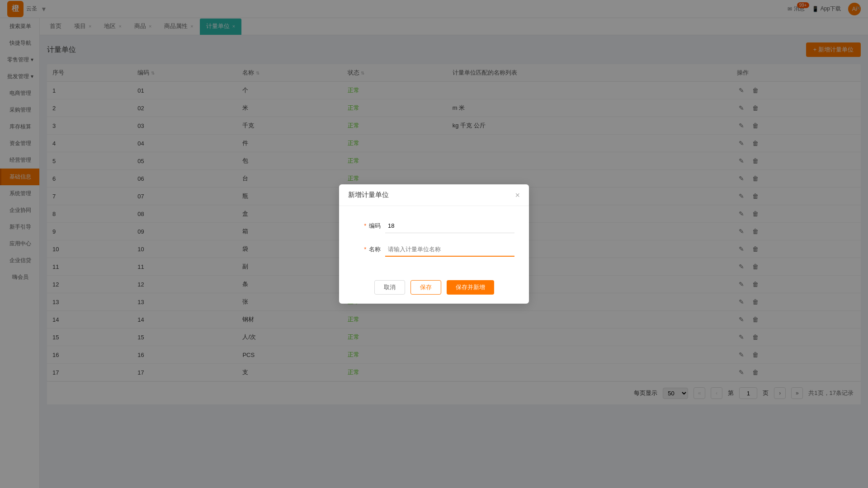  I want to click on form-row-code: * 编码, so click(434, 226).